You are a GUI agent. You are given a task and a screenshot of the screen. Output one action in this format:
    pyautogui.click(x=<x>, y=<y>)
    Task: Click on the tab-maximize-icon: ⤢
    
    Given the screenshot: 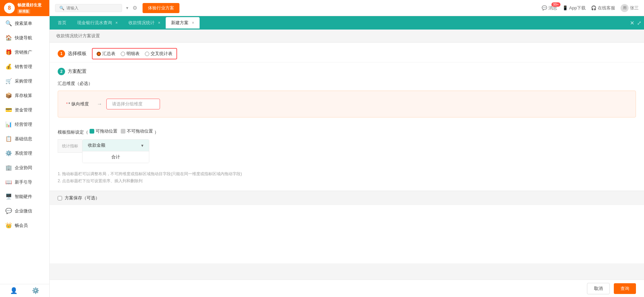 What is the action you would take?
    pyautogui.click(x=639, y=23)
    